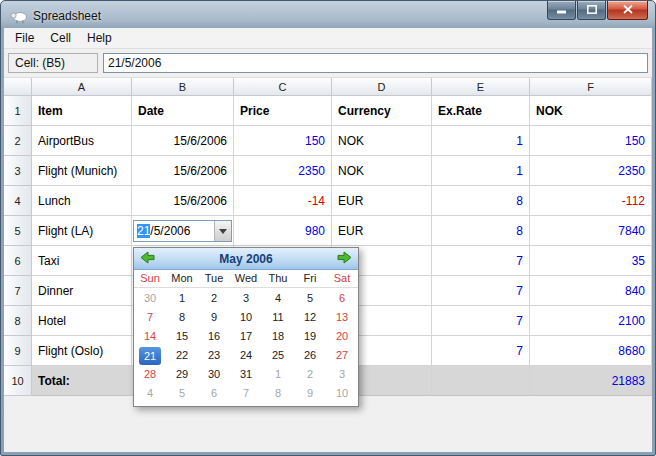 The width and height of the screenshot is (656, 456). What do you see at coordinates (591, 261) in the screenshot?
I see `cell-F6: 35` at bounding box center [591, 261].